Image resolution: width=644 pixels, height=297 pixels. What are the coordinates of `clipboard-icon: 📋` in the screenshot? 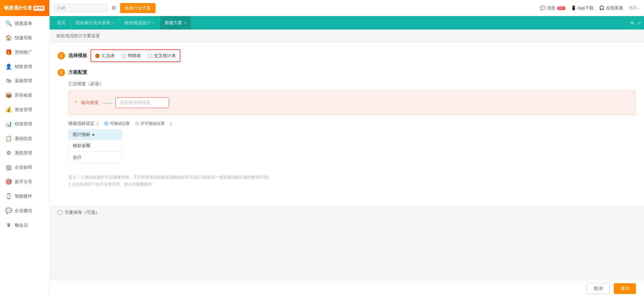 It's located at (9, 138).